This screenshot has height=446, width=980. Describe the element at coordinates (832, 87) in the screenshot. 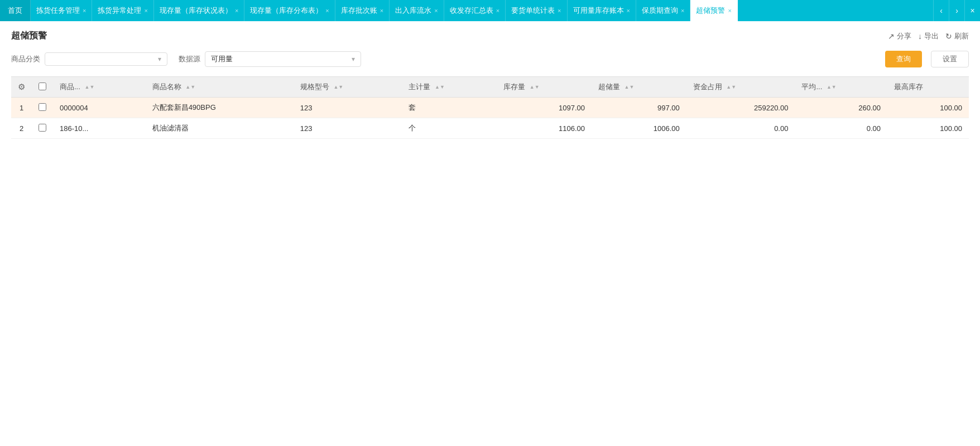

I see `sort-arrows-avg: ▲▼` at that location.